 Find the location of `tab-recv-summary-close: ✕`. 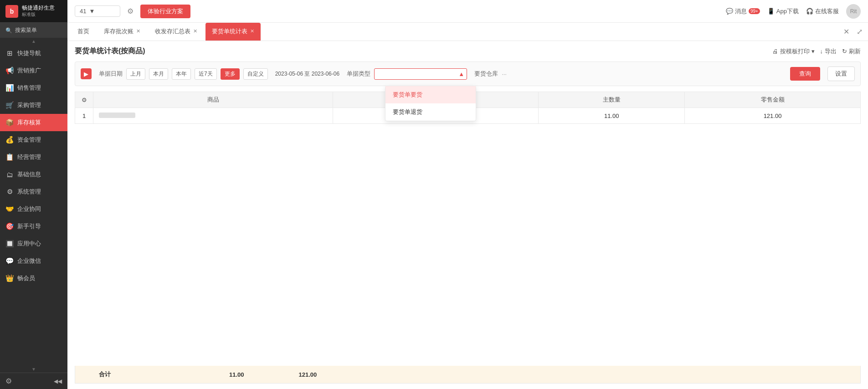

tab-recv-summary-close: ✕ is located at coordinates (195, 31).